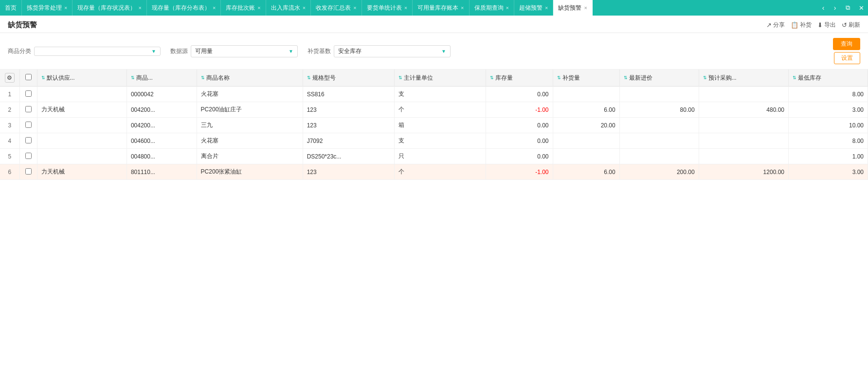 Image resolution: width=868 pixels, height=387 pixels. Describe the element at coordinates (184, 8) in the screenshot. I see `tab-inventory-dist: 现存量（库存分布表） ×` at that location.